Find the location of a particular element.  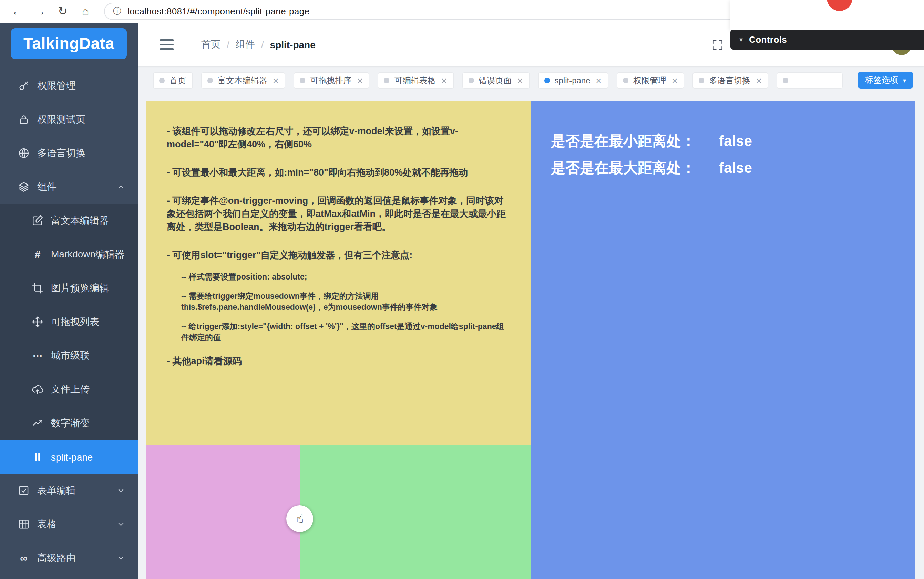

split-drag-trigger: ☝ is located at coordinates (300, 519).